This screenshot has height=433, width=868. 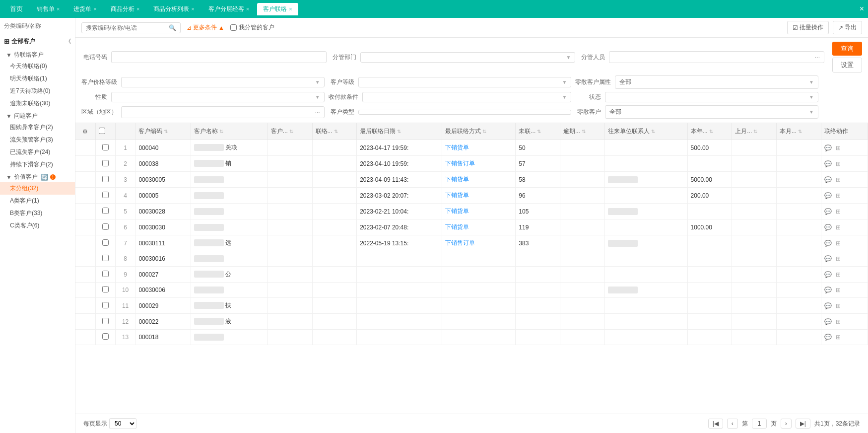 What do you see at coordinates (248, 9) in the screenshot?
I see `close-tab-customer-segment: ×` at bounding box center [248, 9].